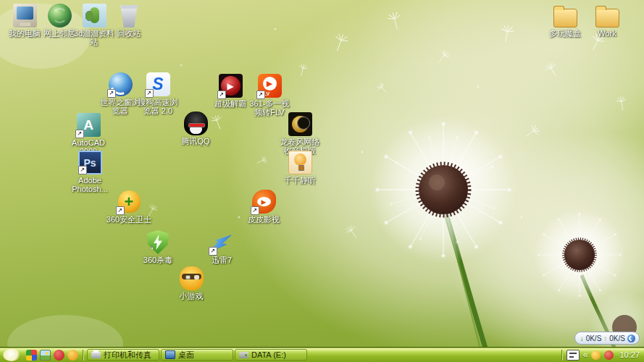  What do you see at coordinates (582, 339) in the screenshot?
I see `download-arrow-icon: ↓` at bounding box center [582, 339].